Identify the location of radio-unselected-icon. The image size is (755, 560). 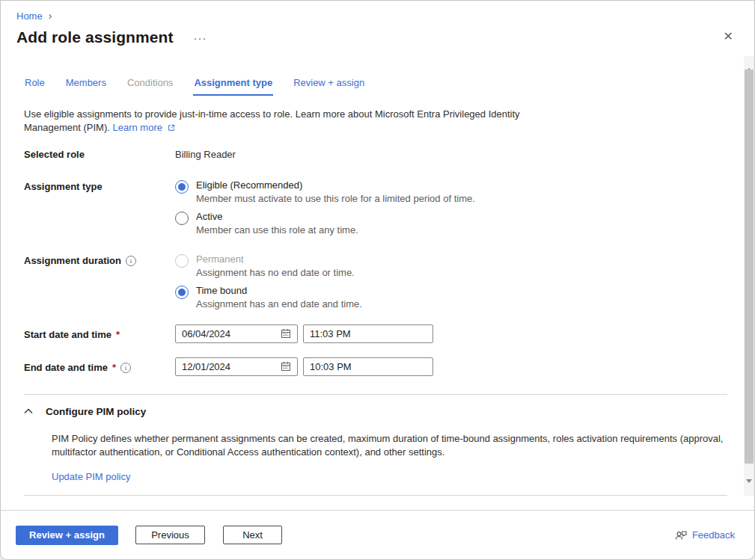
(182, 218).